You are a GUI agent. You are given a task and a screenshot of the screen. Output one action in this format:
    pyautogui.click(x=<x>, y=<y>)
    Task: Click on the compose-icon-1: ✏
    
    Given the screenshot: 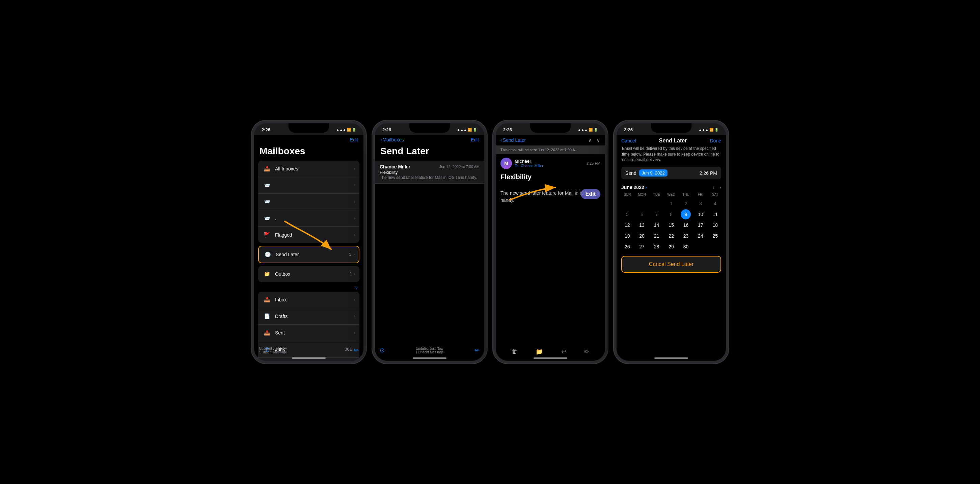 What is the action you would take?
    pyautogui.click(x=356, y=350)
    